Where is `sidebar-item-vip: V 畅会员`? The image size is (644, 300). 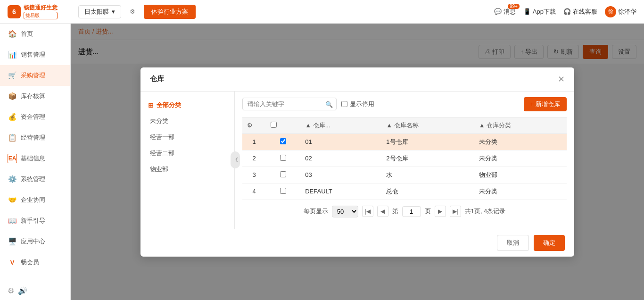
sidebar-item-vip: V 畅会员 is located at coordinates (35, 262).